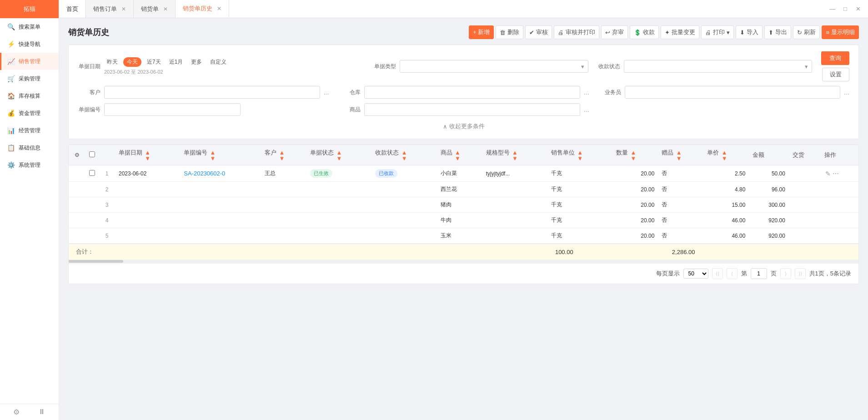 The image size is (868, 420). Describe the element at coordinates (464, 92) in the screenshot. I see `filter-row-2: 客户 ... 仓库 ... 业务员 ...` at that location.